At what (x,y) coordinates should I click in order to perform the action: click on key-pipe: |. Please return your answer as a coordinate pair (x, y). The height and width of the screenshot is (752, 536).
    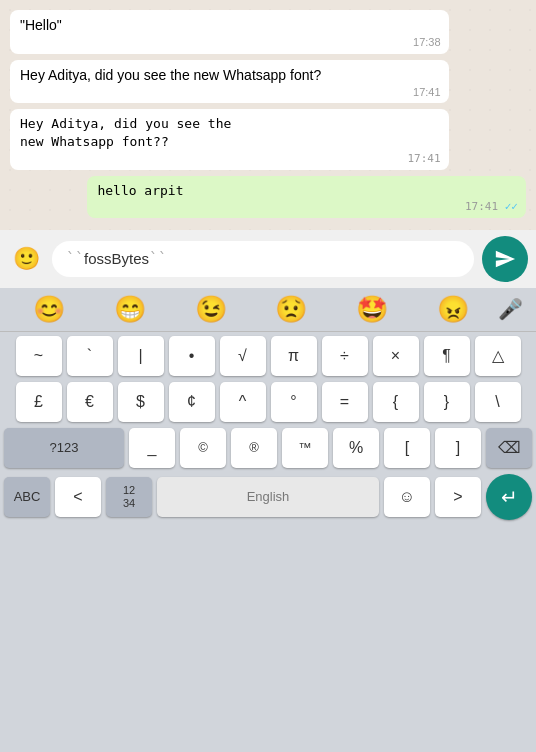
    Looking at the image, I should click on (141, 356).